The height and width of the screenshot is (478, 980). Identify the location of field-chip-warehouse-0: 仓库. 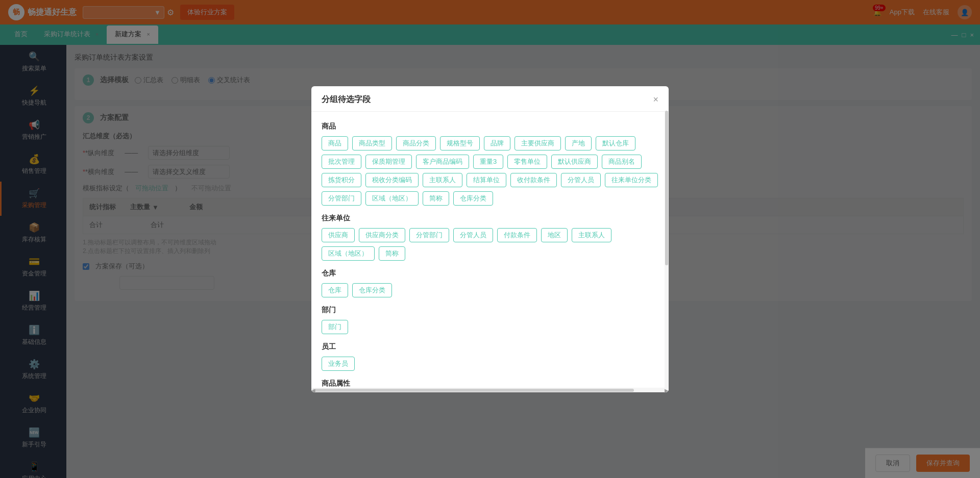
(335, 290).